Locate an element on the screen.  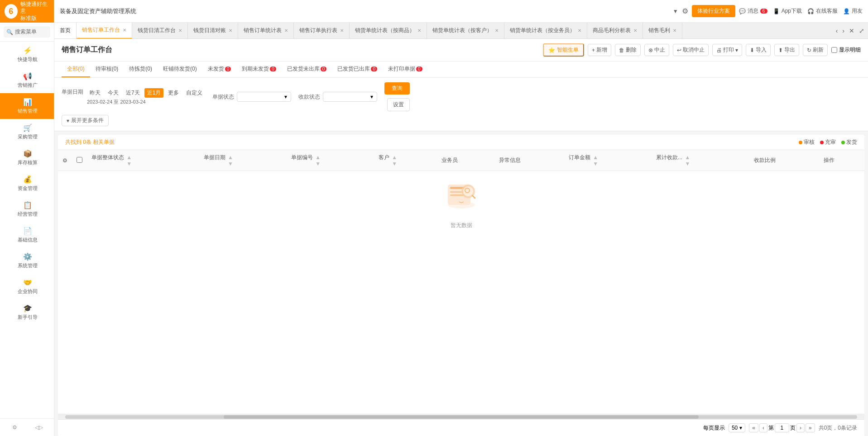
query-button: 查询 is located at coordinates (397, 89).